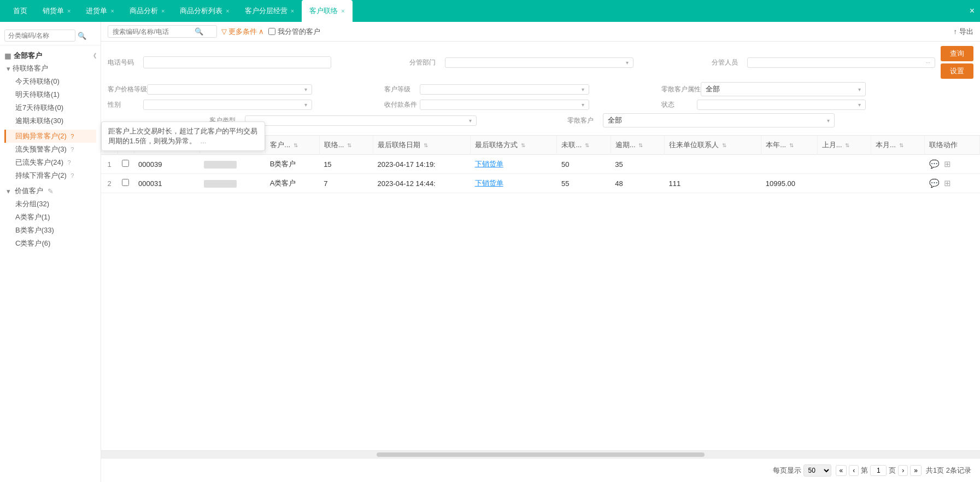  Describe the element at coordinates (878, 471) in the screenshot. I see `page-number-input` at that location.